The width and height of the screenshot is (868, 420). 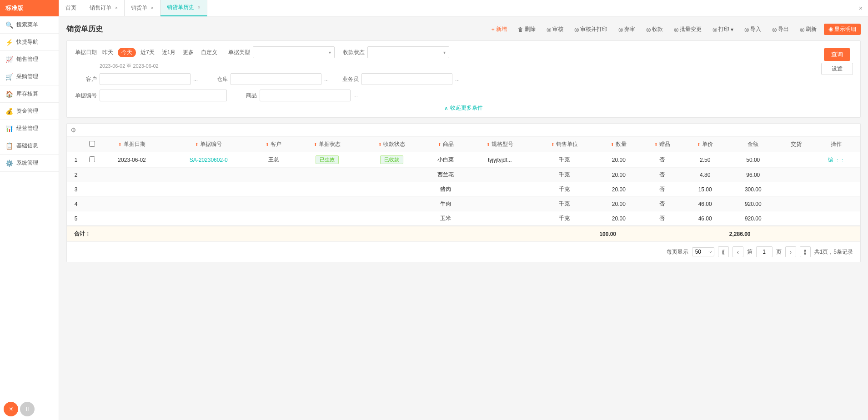 I want to click on sidebar-item-finance: 💰 资金管理, so click(x=29, y=111).